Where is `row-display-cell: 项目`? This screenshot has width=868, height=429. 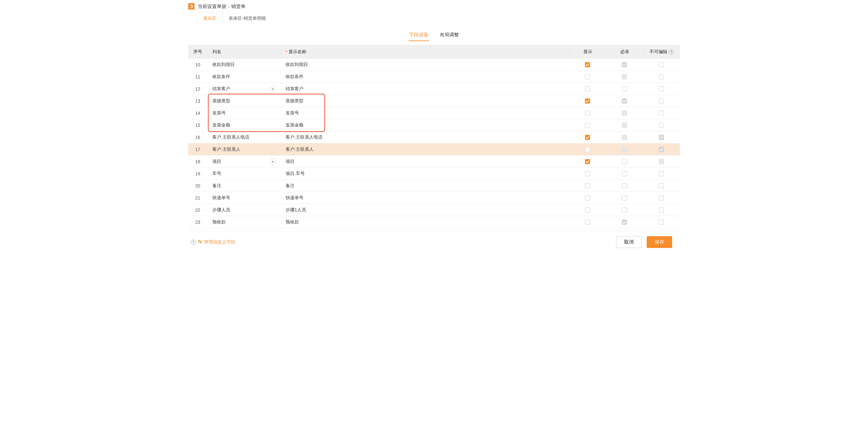
row-display-cell: 项目 is located at coordinates (425, 162).